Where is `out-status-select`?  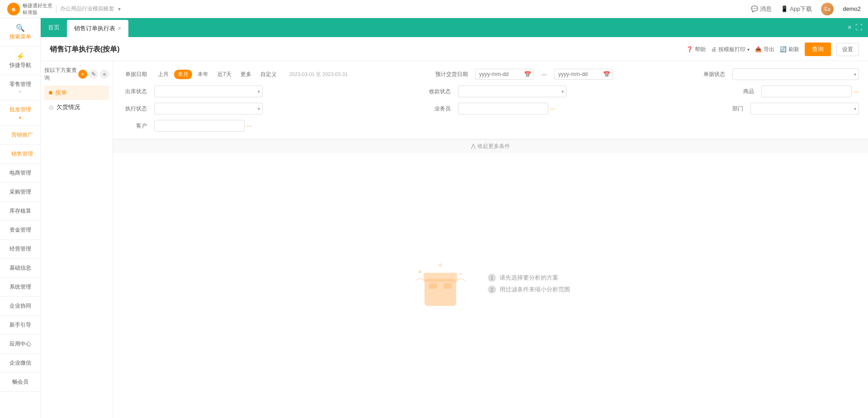 out-status-select is located at coordinates (208, 91).